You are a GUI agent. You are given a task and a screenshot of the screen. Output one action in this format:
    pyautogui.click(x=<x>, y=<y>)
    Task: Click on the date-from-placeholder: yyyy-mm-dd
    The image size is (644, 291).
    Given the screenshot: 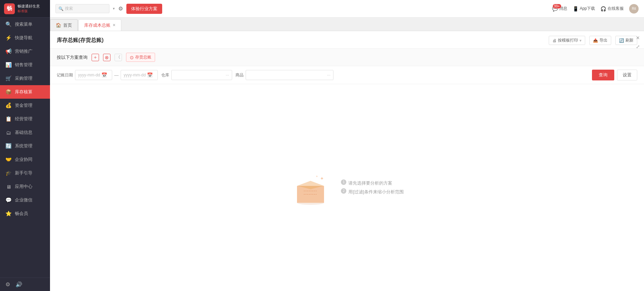 What is the action you would take?
    pyautogui.click(x=89, y=75)
    